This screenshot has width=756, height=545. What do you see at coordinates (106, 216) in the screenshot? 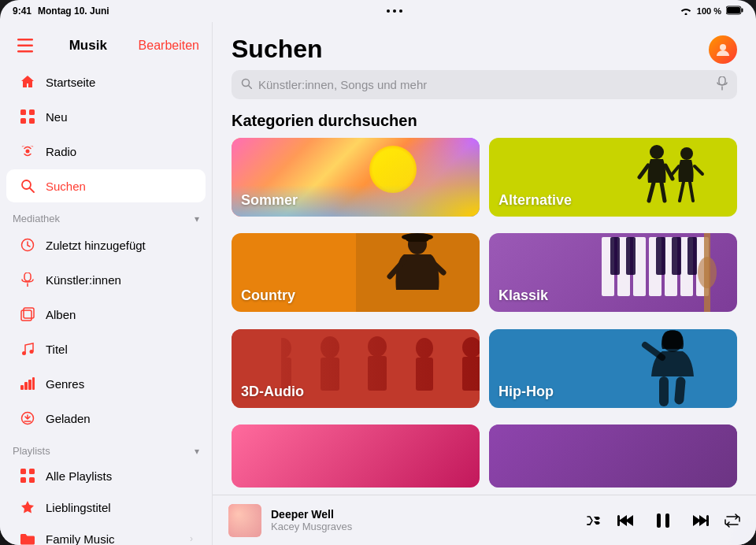
I see `mediathek-section-header: Mediathek ▾` at bounding box center [106, 216].